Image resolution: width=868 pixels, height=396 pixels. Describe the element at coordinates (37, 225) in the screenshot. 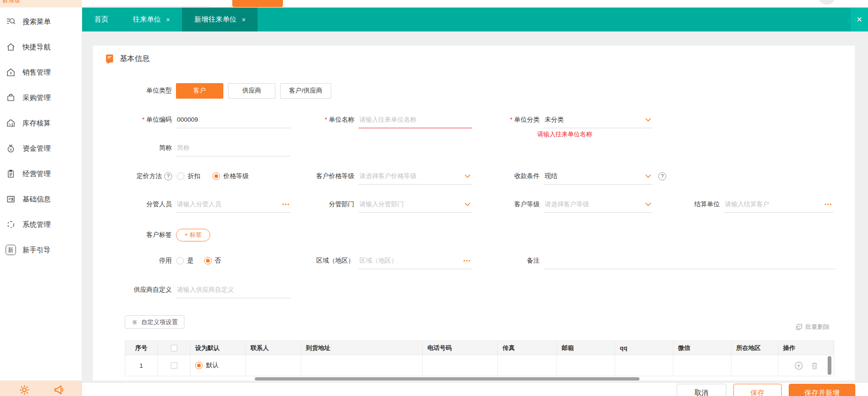

I see `sidebar-item-label: 系统管理` at that location.